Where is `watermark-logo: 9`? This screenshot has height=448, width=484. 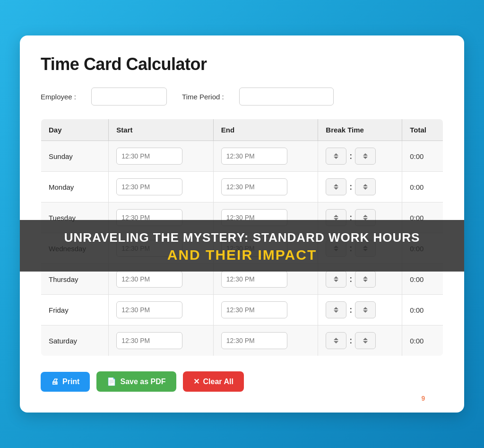
watermark-logo: 9 is located at coordinates (423, 398).